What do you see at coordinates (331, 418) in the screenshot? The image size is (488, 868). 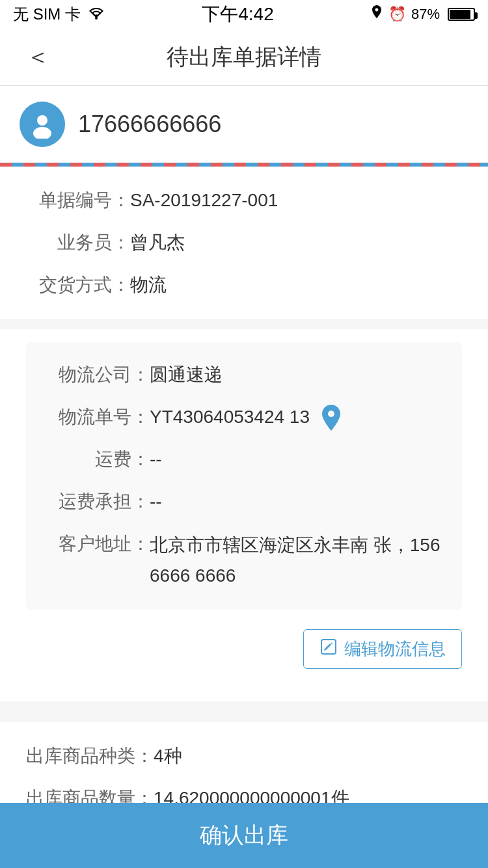 I see `location-pin-icon` at bounding box center [331, 418].